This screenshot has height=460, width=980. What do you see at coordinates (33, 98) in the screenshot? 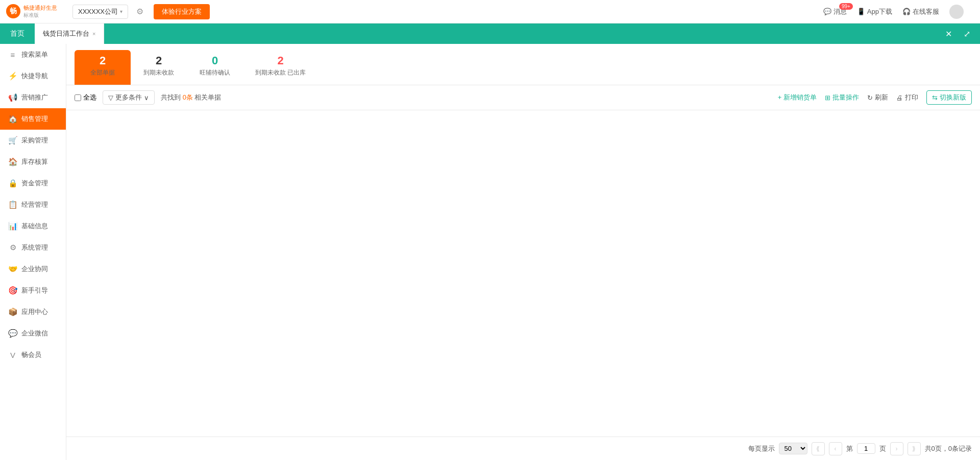
I see `sidebar-item-marketing: 📢 营销推广` at bounding box center [33, 98].